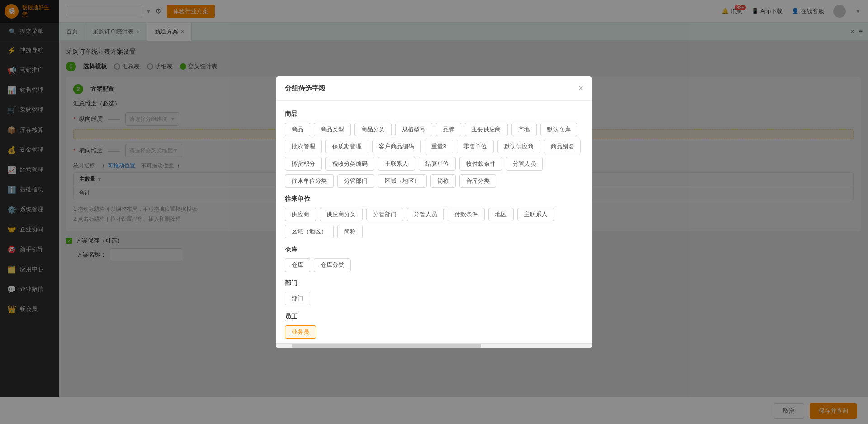 This screenshot has width=868, height=424. I want to click on modal-header: 分组待选字段 ×, so click(434, 89).